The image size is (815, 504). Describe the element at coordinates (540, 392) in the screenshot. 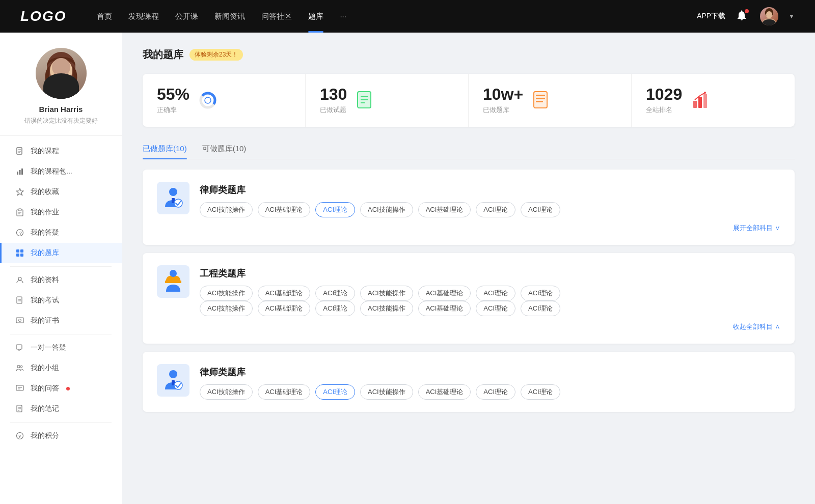

I see `tag-3-7: ACI理论` at that location.